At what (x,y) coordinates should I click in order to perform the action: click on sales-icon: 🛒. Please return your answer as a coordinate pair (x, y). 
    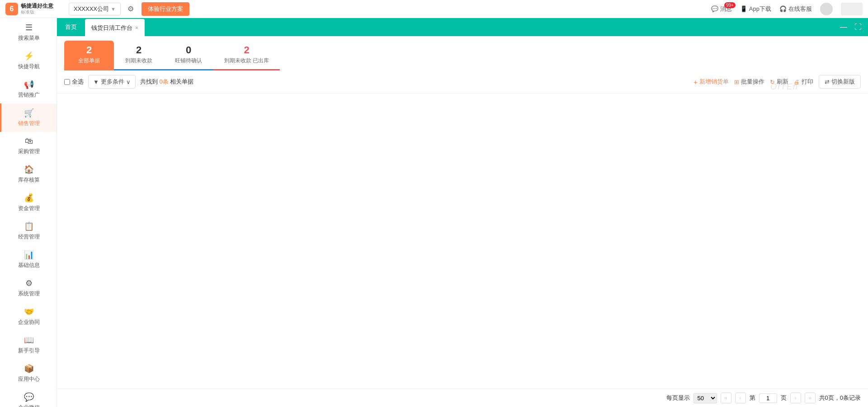
    Looking at the image, I should click on (29, 113).